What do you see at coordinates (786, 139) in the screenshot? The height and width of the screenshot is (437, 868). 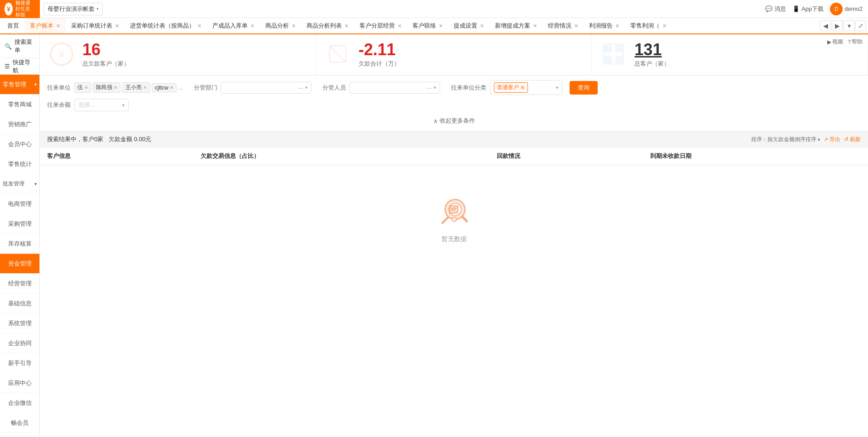 I see `sort-select: 排序：按欠款金额倒序排序 ▾` at bounding box center [786, 139].